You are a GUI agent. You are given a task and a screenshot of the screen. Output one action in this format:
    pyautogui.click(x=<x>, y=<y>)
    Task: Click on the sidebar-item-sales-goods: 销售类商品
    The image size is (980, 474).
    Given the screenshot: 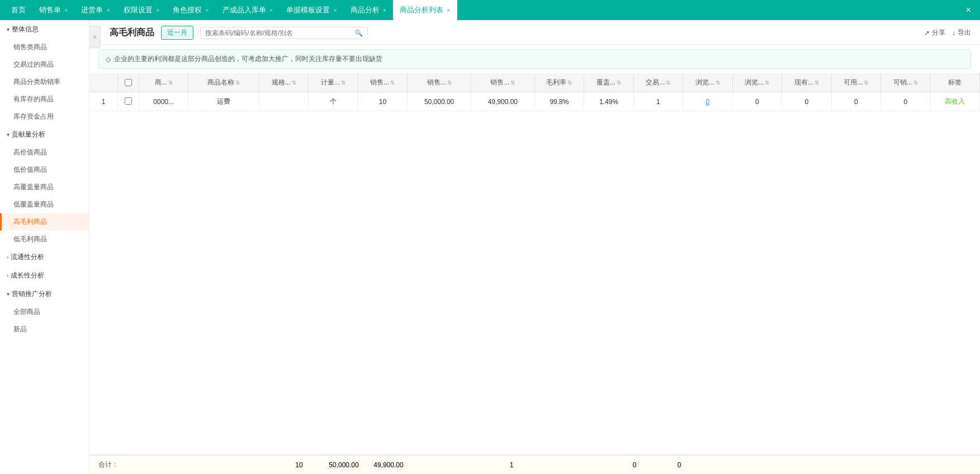 What is the action you would take?
    pyautogui.click(x=45, y=47)
    